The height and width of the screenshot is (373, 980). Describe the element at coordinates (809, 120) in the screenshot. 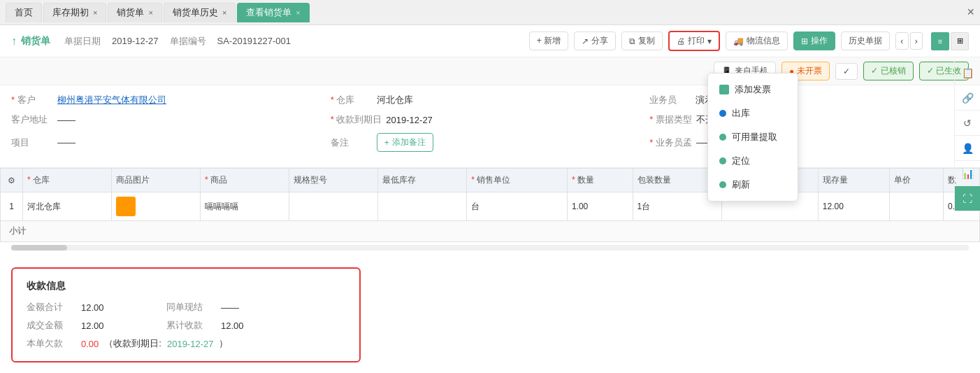

I see `ticket-field: 票据类型 不开票` at that location.